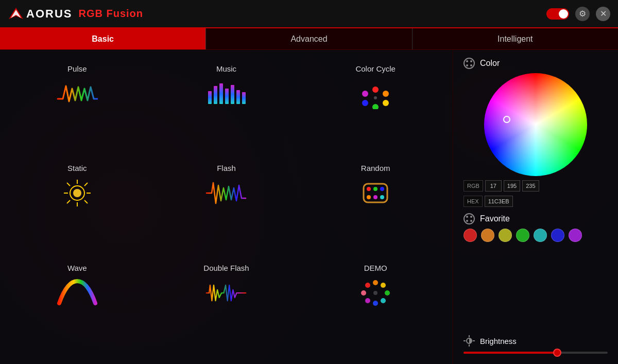 The height and width of the screenshot is (364, 618). What do you see at coordinates (375, 293) in the screenshot?
I see `demo-icon` at bounding box center [375, 293].